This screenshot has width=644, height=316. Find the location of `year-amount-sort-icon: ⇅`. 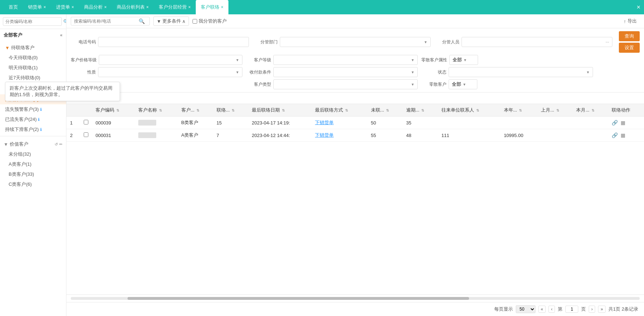

year-amount-sort-icon: ⇅ is located at coordinates (520, 110).